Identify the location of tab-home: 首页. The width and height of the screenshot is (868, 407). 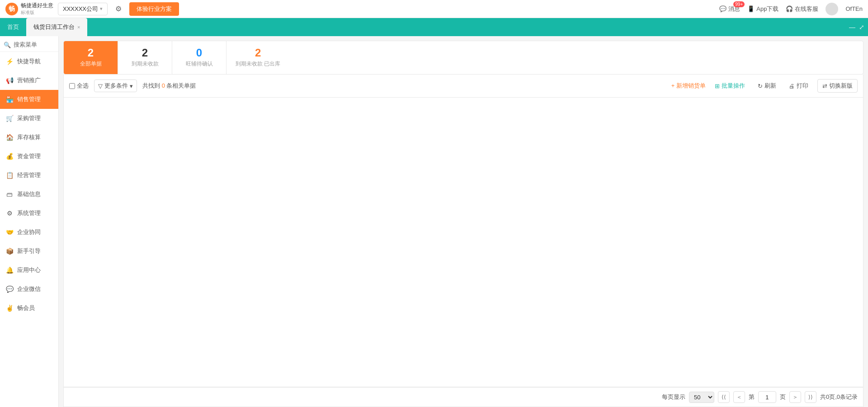
(13, 27).